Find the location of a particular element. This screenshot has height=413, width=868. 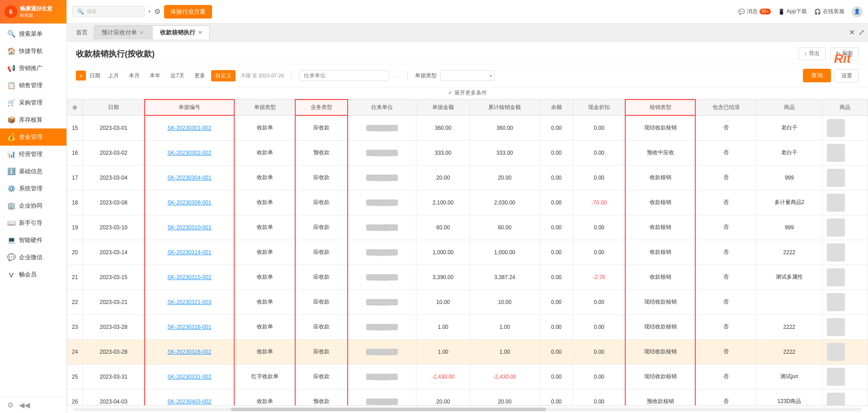

sidebar-item-inventory: 📦库存核算 is located at coordinates (33, 120).